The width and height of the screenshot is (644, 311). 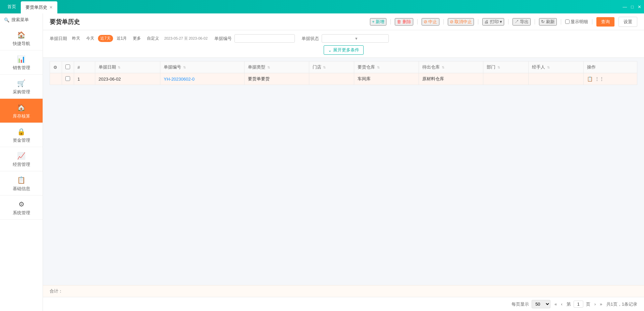 I want to click on query-button: 查询, so click(x=605, y=22).